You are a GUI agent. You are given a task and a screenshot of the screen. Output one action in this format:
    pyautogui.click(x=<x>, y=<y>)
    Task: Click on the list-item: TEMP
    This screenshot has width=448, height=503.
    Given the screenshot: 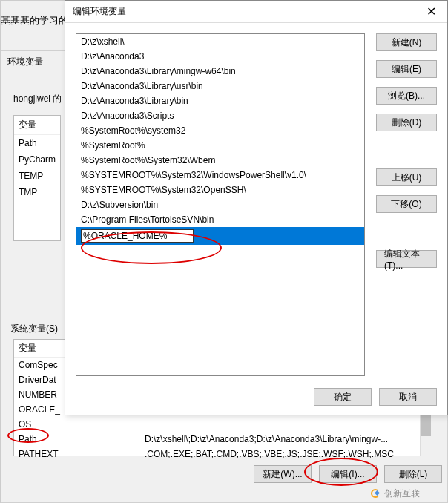 What is the action you would take?
    pyautogui.click(x=37, y=176)
    